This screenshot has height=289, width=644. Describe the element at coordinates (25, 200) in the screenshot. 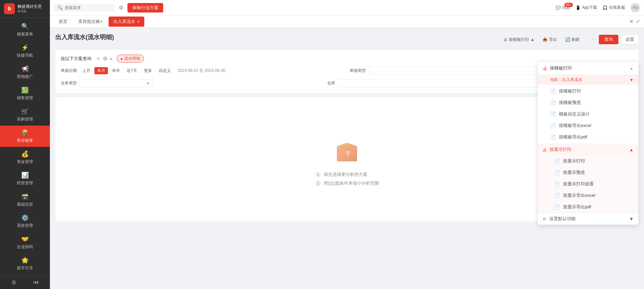

I see `sidebar-item-基础信息: 🗃️基础信息` at that location.